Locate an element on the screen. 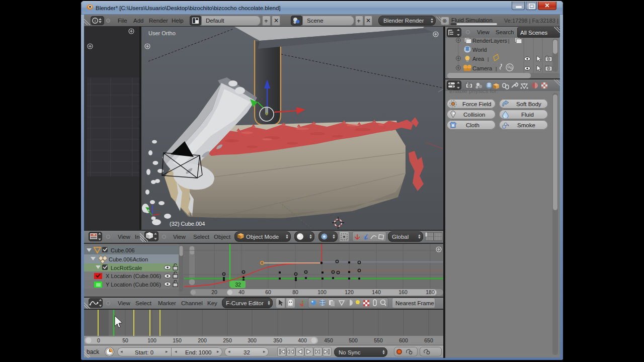  svg-text: 300 is located at coordinates (252, 340).